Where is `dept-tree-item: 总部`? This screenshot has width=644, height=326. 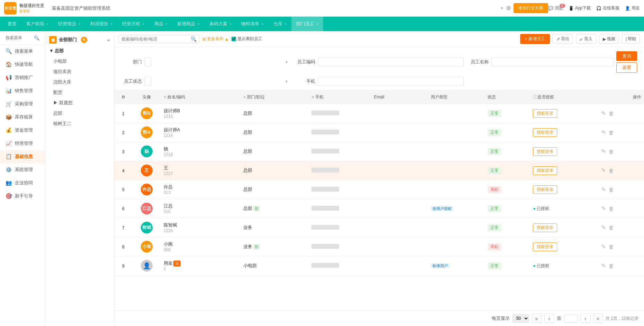
dept-tree-item: 总部 is located at coordinates (80, 113).